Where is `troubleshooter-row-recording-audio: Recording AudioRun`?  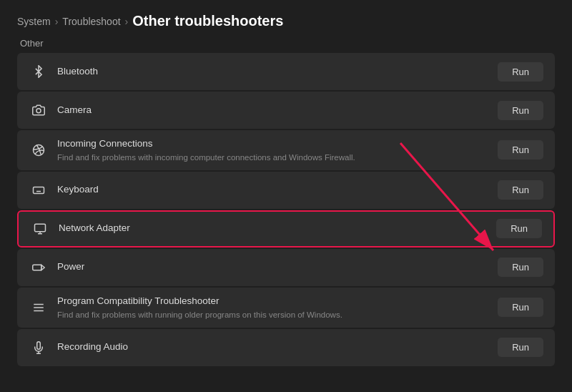 troubleshooter-row-recording-audio: Recording AudioRun is located at coordinates (286, 348).